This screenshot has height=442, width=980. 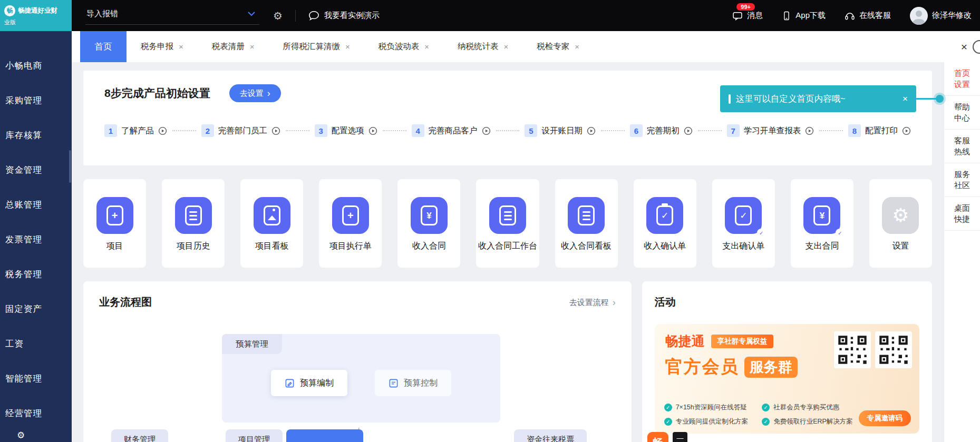 What do you see at coordinates (115, 223) in the screenshot?
I see `shortcut-project: + 项目` at bounding box center [115, 223].